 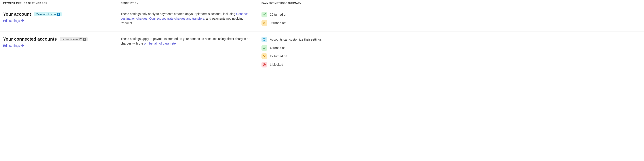 I want to click on desc-prefix: These settings apply to payments created…, so click(x=185, y=41).